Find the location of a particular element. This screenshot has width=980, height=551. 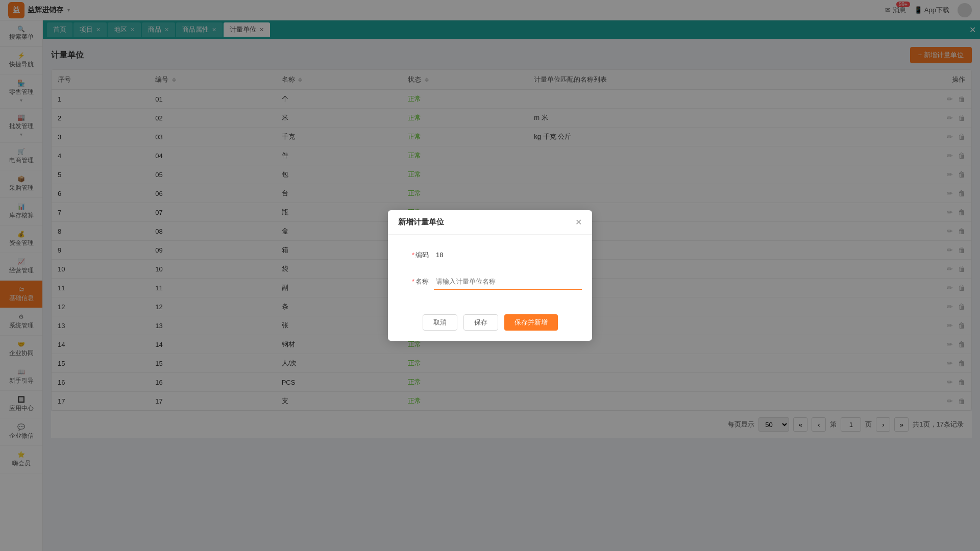

name-label: *名称 is located at coordinates (413, 282).